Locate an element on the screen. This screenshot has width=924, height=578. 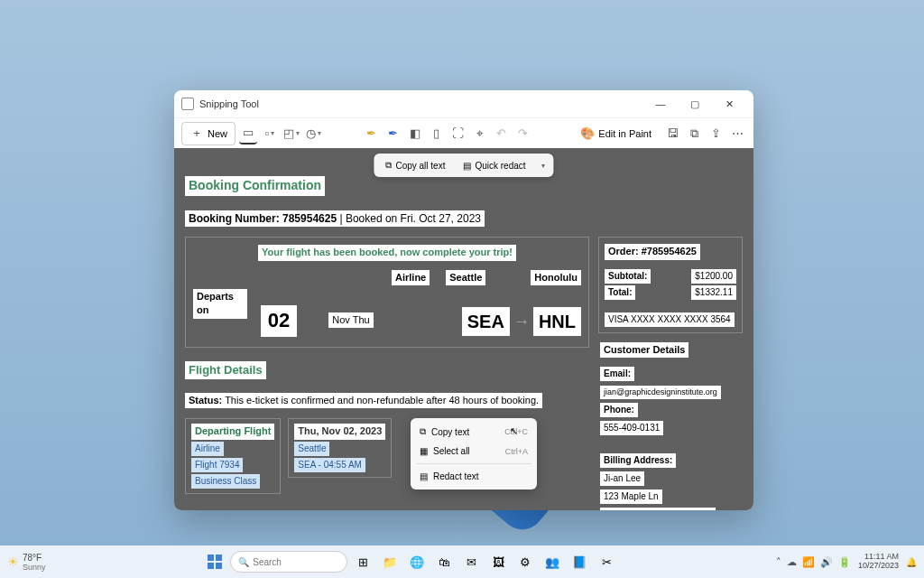
clock-date: 10/27/2023 is located at coordinates (879, 566).